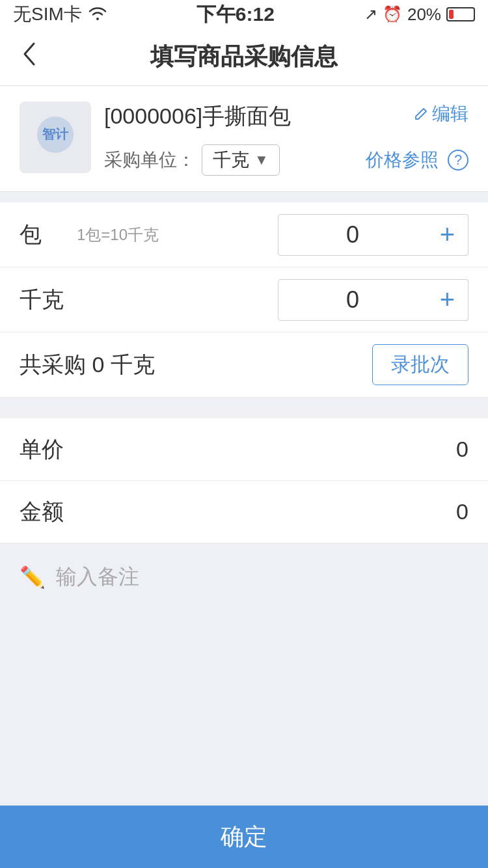  Describe the element at coordinates (462, 511) in the screenshot. I see `amount-value: 0` at that location.